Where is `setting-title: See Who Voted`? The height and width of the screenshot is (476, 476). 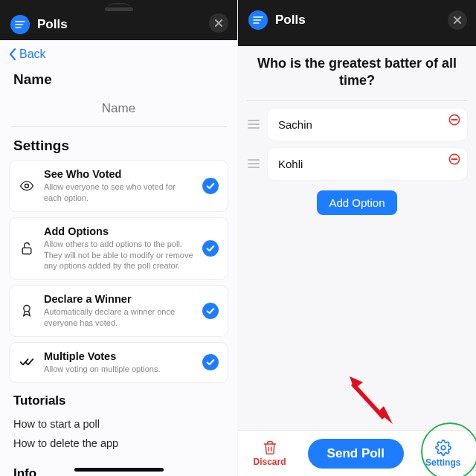
setting-title: See Who Voted is located at coordinates (119, 174).